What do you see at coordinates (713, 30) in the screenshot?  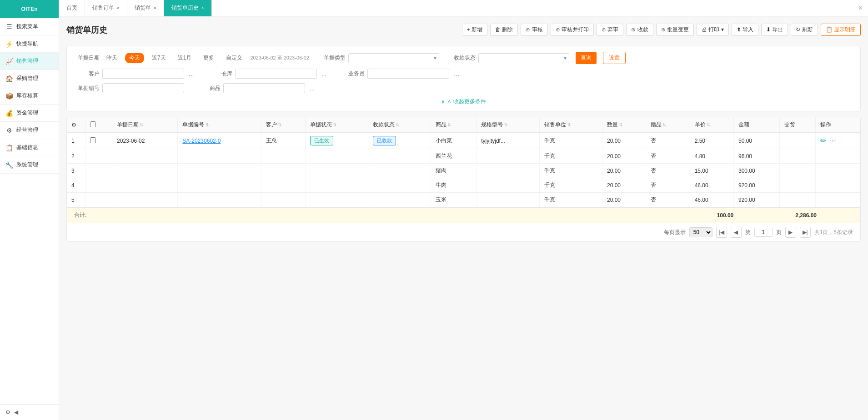 I see `print-button: 🖨 打印 ▾` at bounding box center [713, 30].